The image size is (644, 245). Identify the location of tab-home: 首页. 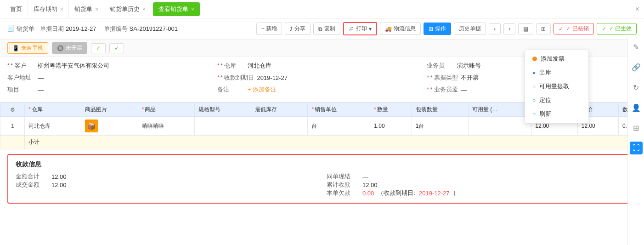
(17, 9).